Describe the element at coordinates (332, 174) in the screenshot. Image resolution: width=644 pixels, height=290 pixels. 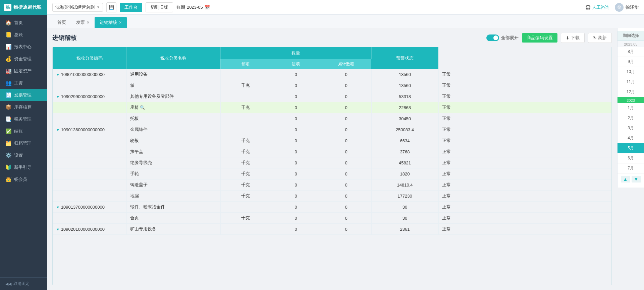
I see `table-row: 手轮 千克 0 0 1820 正常` at that location.